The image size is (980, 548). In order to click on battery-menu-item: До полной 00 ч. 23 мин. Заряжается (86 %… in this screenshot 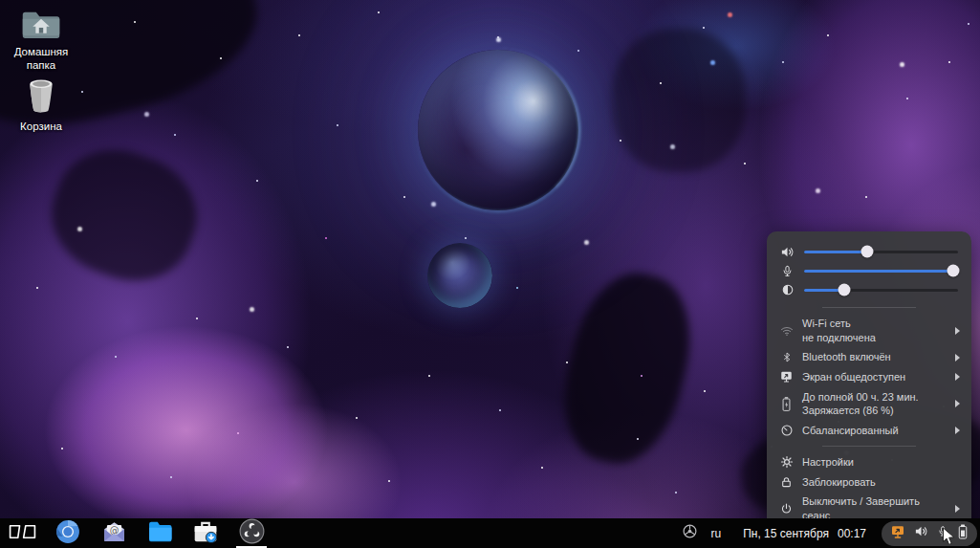, I will do `click(869, 404)`.